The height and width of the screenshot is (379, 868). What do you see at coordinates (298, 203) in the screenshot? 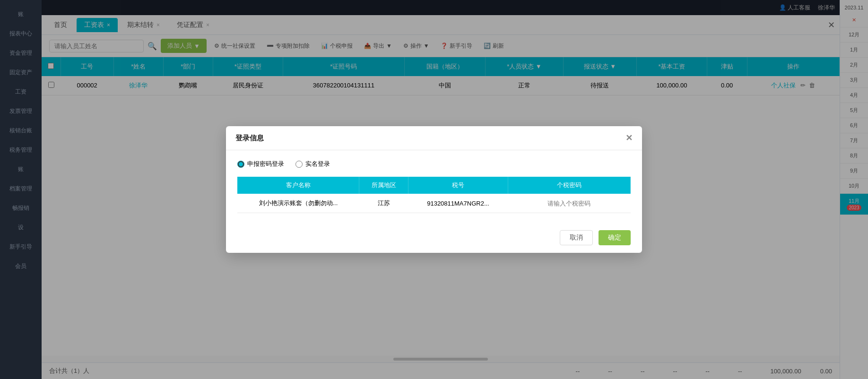
I see `cell-client-name: 刘小艳演示账套（勿删勿动...` at bounding box center [298, 203].